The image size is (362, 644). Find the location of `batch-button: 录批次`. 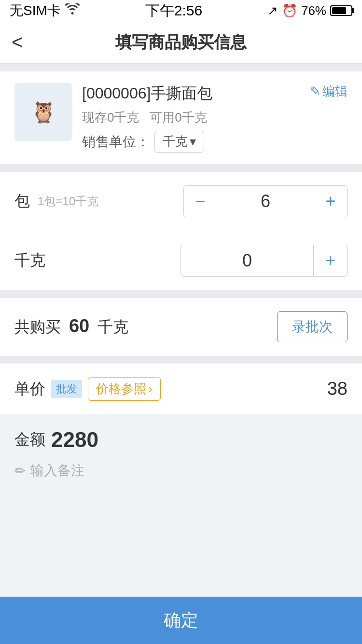

batch-button: 录批次 is located at coordinates (312, 327).